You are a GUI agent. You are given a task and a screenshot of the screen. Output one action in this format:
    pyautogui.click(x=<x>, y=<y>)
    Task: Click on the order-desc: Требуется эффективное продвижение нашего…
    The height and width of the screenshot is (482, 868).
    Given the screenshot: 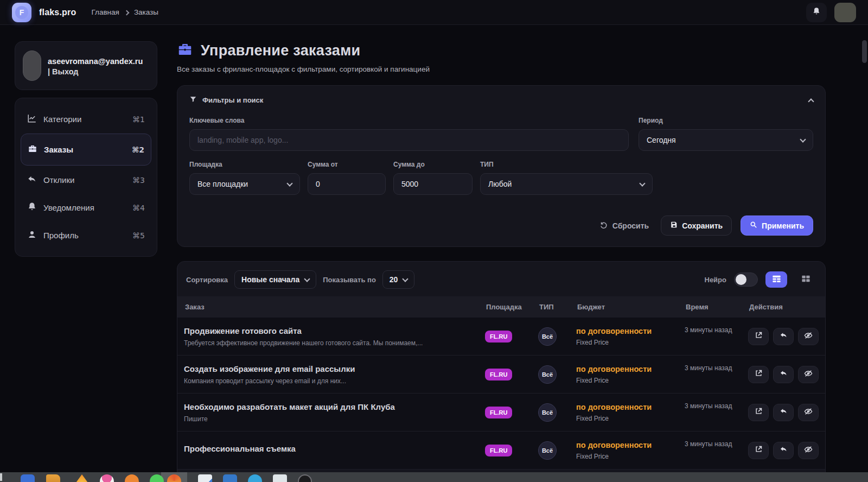 What is the action you would take?
    pyautogui.click(x=334, y=343)
    